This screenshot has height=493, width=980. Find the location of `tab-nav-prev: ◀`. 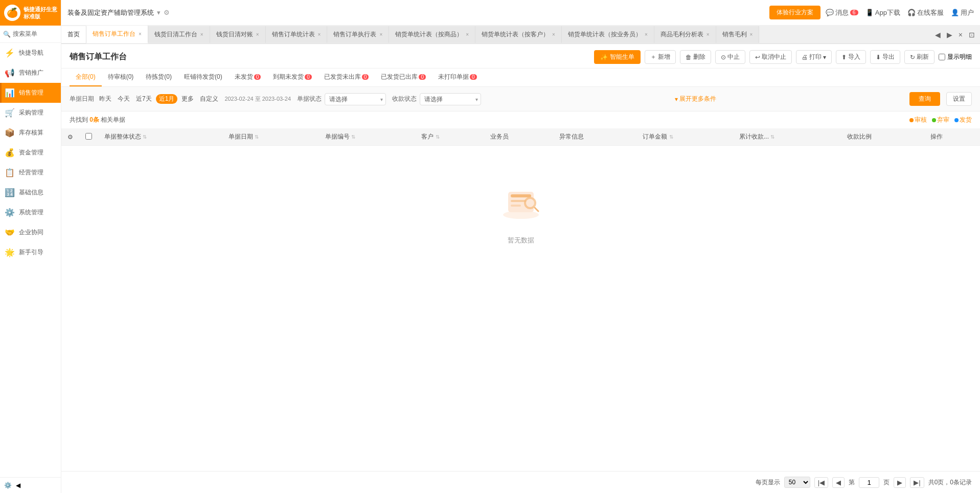

tab-nav-prev: ◀ is located at coordinates (938, 35).